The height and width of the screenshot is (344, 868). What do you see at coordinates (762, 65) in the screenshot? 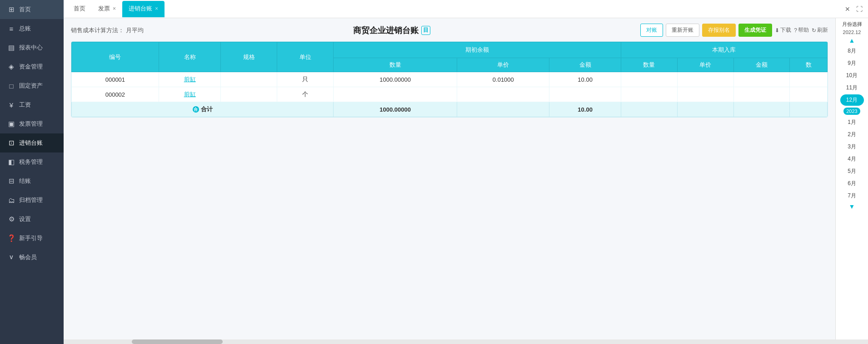
I see `col-header-period-in-amount: 金额` at bounding box center [762, 65].